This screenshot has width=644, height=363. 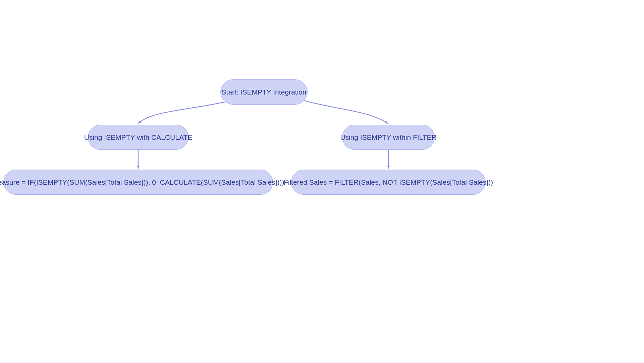 I want to click on node-start-label: Start: ISEMPTY Integration, so click(x=264, y=92).